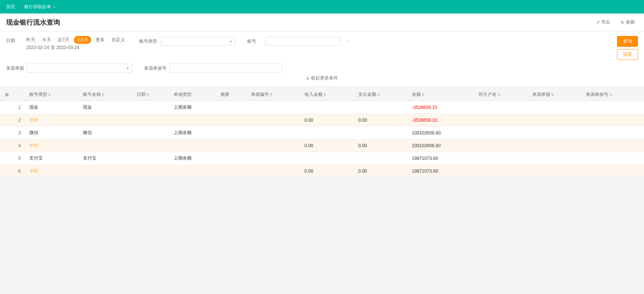  What do you see at coordinates (255, 41) in the screenshot?
I see `account-label: 账号` at bounding box center [255, 41].